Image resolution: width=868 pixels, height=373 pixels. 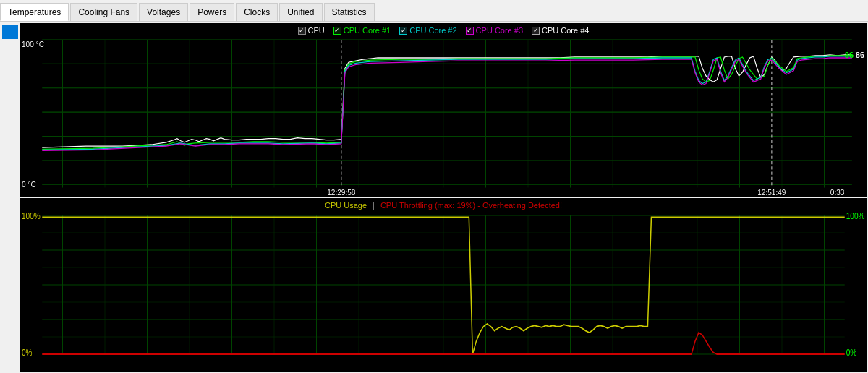 I want to click on svg-text: 12:51:49, so click(x=772, y=192).